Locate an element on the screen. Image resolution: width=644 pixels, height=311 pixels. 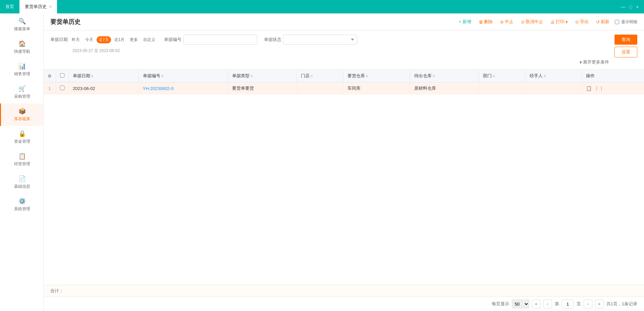
show-detail-checkbox is located at coordinates (617, 22).